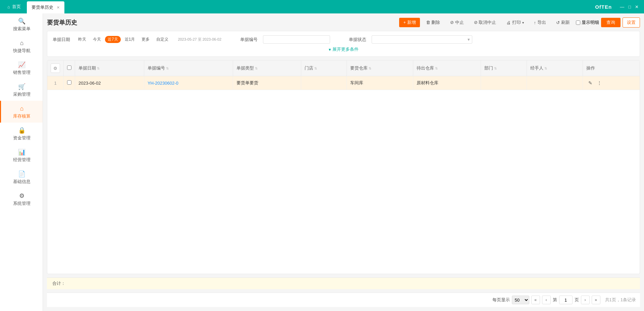  What do you see at coordinates (436, 69) in the screenshot?
I see `sort-pending-warehouse-icon: ⇅` at bounding box center [436, 69].